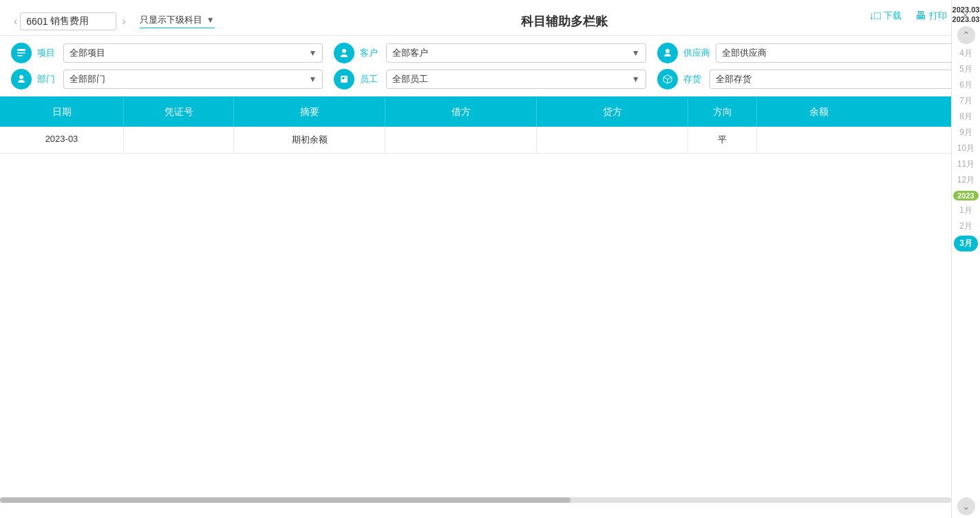 The height and width of the screenshot is (518, 980). What do you see at coordinates (15, 21) in the screenshot?
I see `prev-account-button: ‹` at bounding box center [15, 21].